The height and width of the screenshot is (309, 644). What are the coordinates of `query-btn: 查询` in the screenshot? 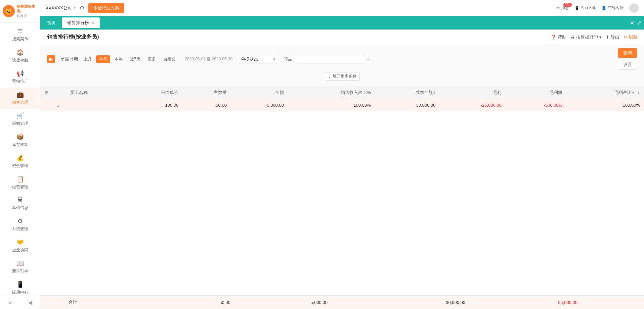 It's located at (628, 53).